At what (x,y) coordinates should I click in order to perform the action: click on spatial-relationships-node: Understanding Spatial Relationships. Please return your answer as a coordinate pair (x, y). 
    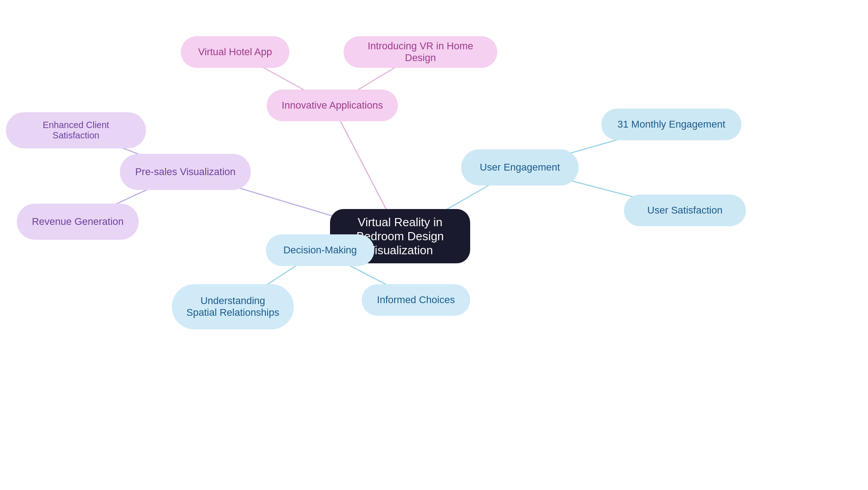
    Looking at the image, I should click on (233, 307).